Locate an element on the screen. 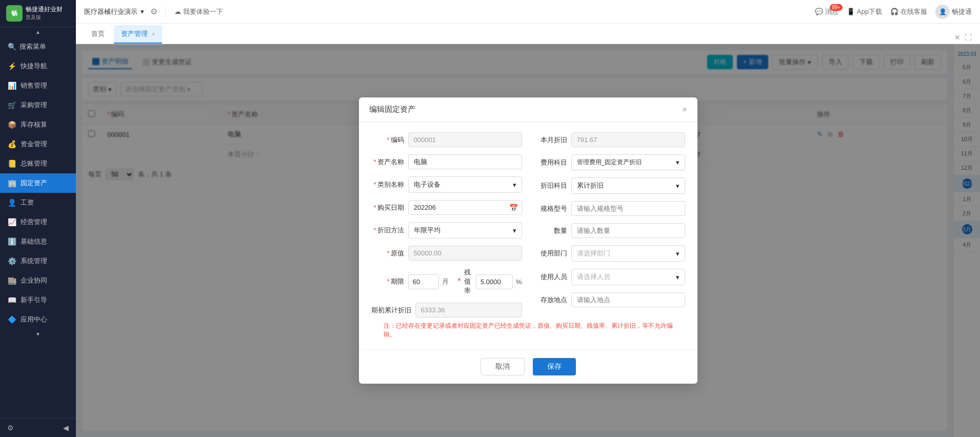 This screenshot has width=980, height=437. form-row-dep-method: *折旧方法 年限平均 ▾ is located at coordinates (447, 230).